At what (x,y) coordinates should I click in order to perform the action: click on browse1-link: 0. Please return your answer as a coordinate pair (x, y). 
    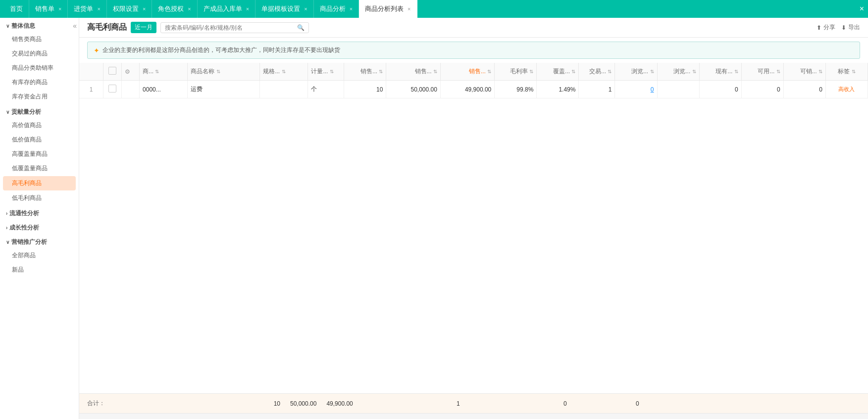
    Looking at the image, I should click on (653, 90).